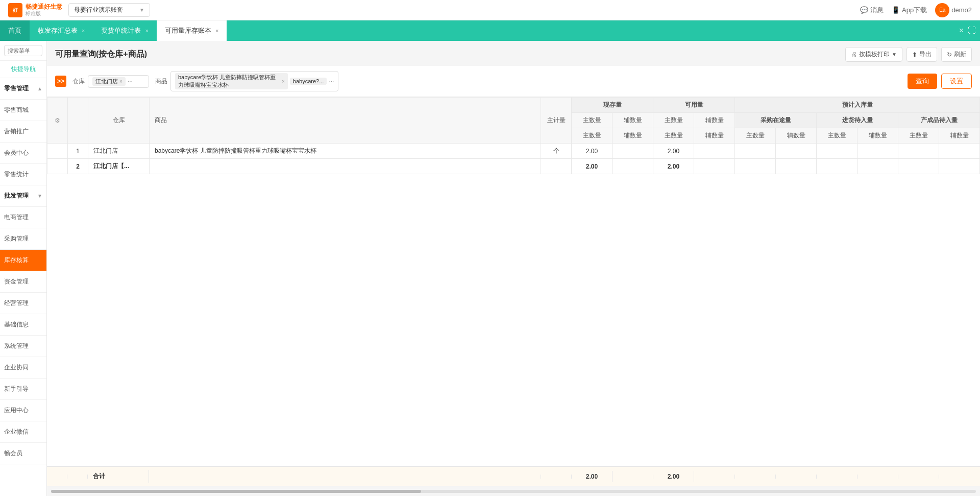 This screenshot has height=496, width=980. I want to click on filter-expand-btn: >>, so click(61, 81).